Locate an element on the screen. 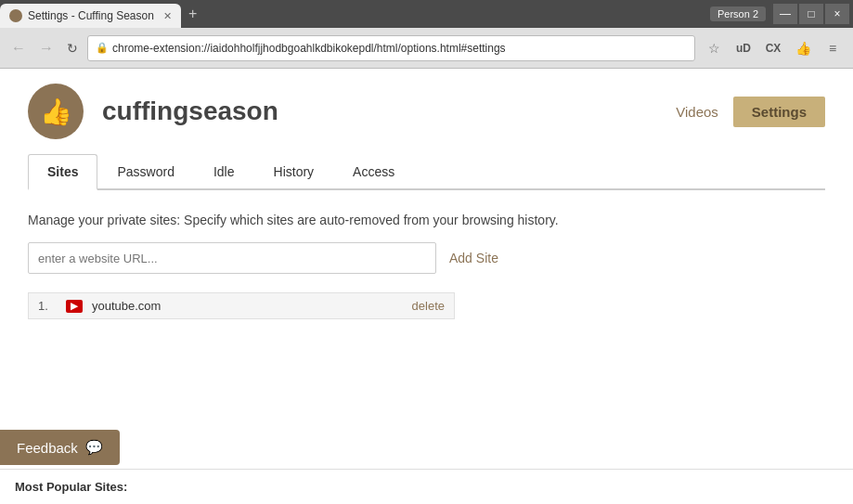 The width and height of the screenshot is (853, 504). new-tab-btn: + is located at coordinates (193, 14).